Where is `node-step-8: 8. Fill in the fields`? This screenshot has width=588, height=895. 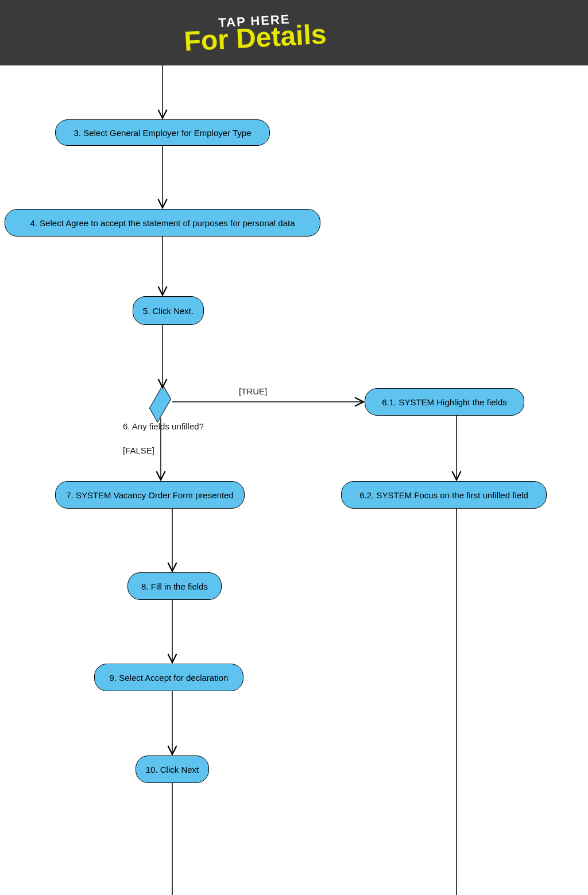 node-step-8: 8. Fill in the fields is located at coordinates (175, 586).